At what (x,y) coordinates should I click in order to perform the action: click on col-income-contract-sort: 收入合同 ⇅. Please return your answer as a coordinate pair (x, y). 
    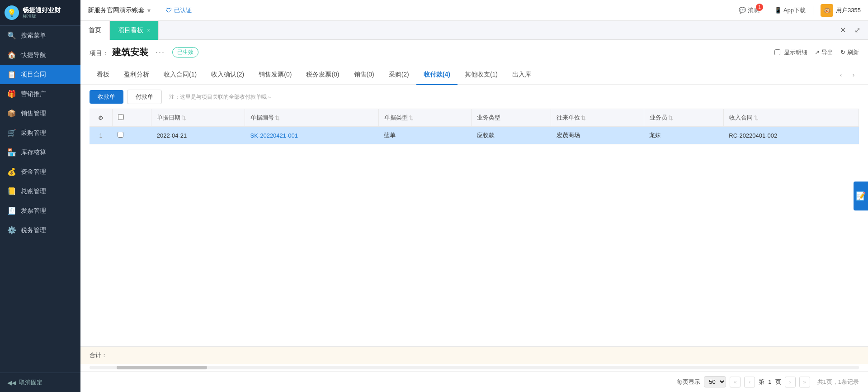
    Looking at the image, I should click on (744, 118).